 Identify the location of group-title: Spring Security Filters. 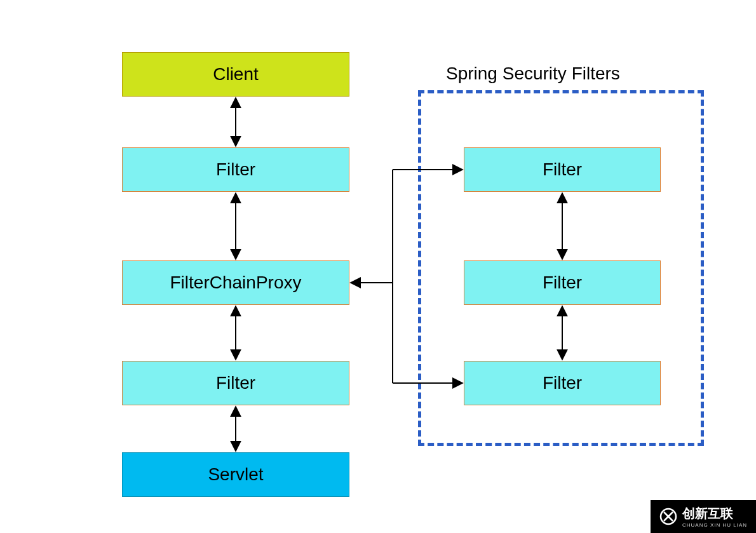
(533, 74).